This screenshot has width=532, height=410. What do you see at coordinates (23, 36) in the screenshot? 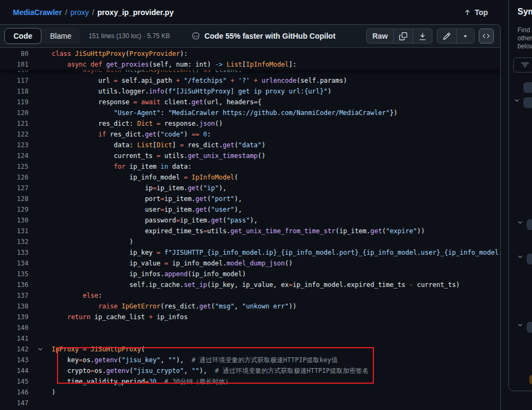
I see `tab-code: Code` at bounding box center [23, 36].